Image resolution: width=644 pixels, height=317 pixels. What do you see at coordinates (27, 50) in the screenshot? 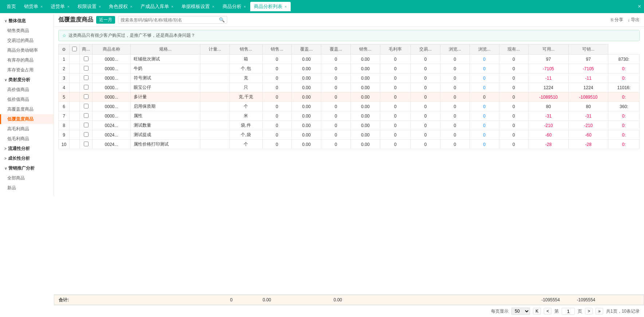
I see `sidebar-item-category-rate: 商品分类动销率` at bounding box center [27, 50].